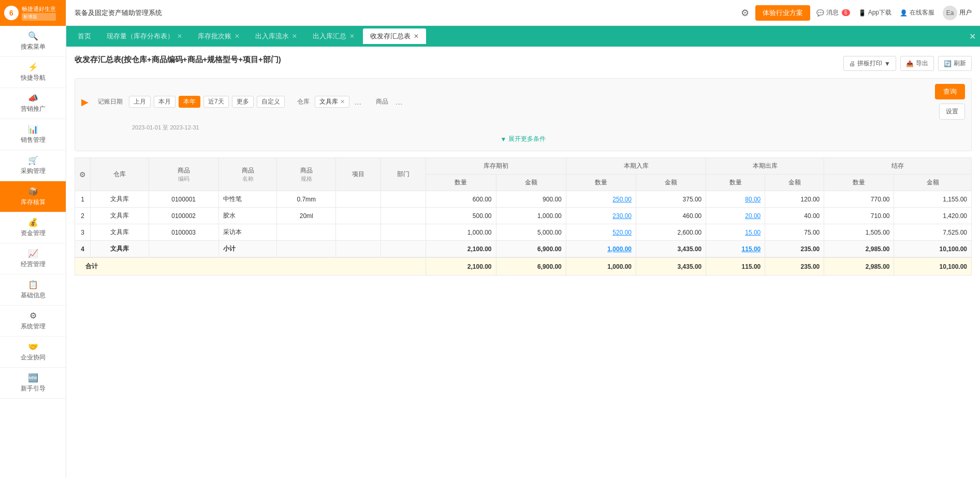 The image size is (980, 478). What do you see at coordinates (601, 233) in the screenshot?
I see `cell-in-qty-2: 520.00` at bounding box center [601, 233].